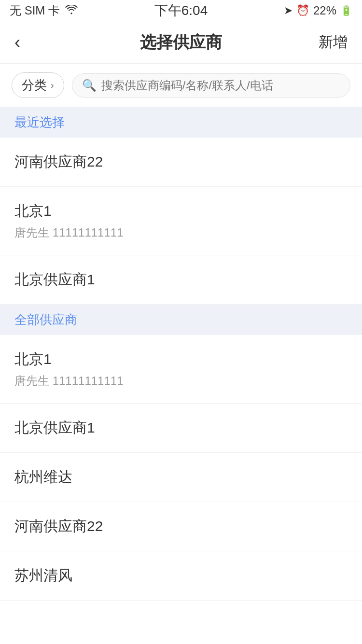  What do you see at coordinates (318, 11) in the screenshot?
I see `status-right: ➤ ⏰ 22% 🔋` at bounding box center [318, 11].